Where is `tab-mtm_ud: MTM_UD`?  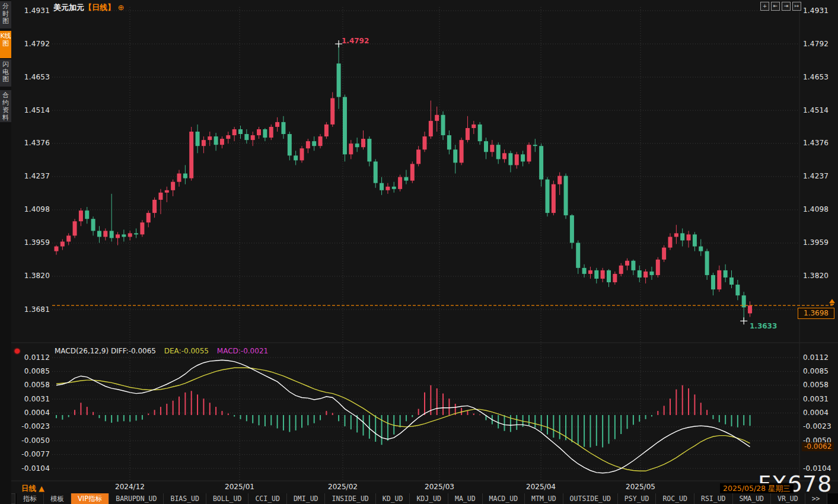 tab-mtm_ud: MTM_UD is located at coordinates (544, 499).